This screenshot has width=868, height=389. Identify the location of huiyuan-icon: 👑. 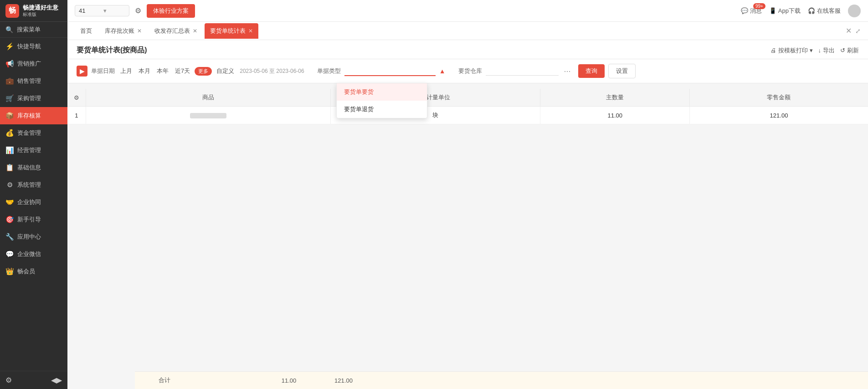
(10, 271).